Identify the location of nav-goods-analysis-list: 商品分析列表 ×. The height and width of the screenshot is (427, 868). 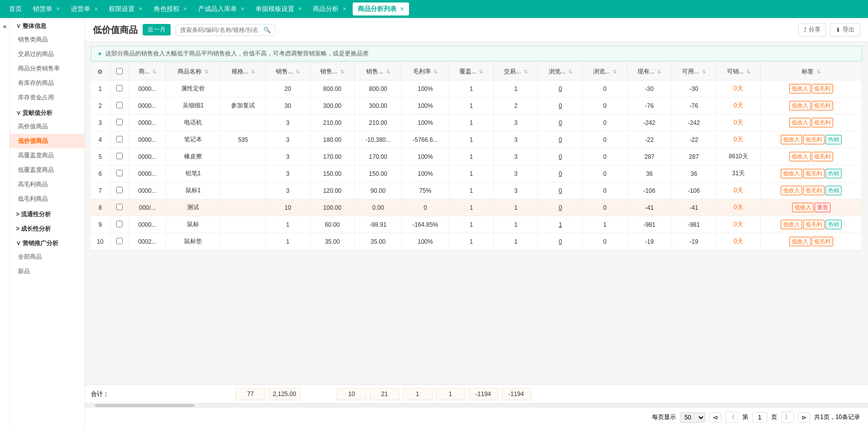
(381, 9).